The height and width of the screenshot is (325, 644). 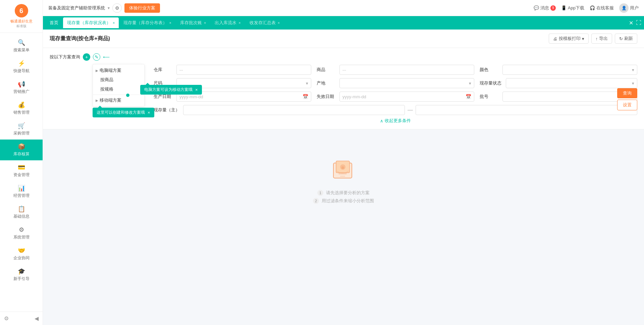 I want to click on export-icon: ↑, so click(x=597, y=39).